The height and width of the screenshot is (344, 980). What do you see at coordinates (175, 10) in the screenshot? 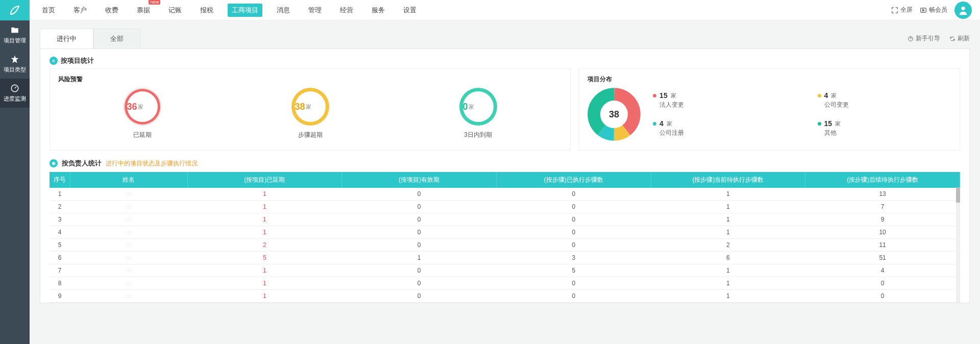
I see `topnav-item: 记账` at bounding box center [175, 10].